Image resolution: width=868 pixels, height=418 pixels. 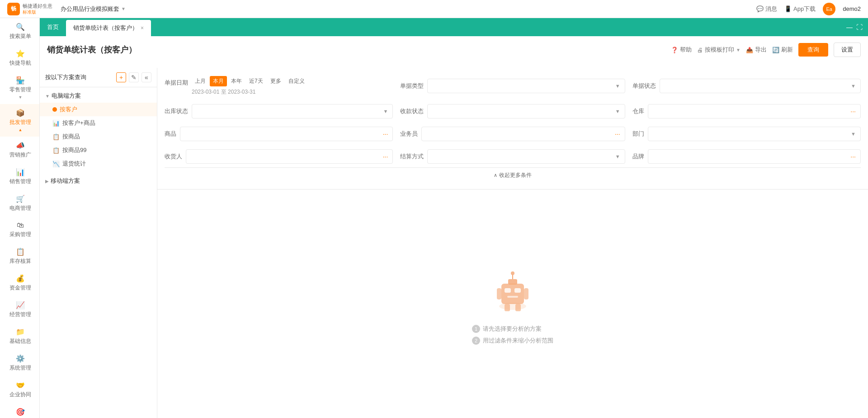 What do you see at coordinates (30, 9) in the screenshot?
I see `logo-area: 畅 畅捷通好生意 标准版` at bounding box center [30, 9].